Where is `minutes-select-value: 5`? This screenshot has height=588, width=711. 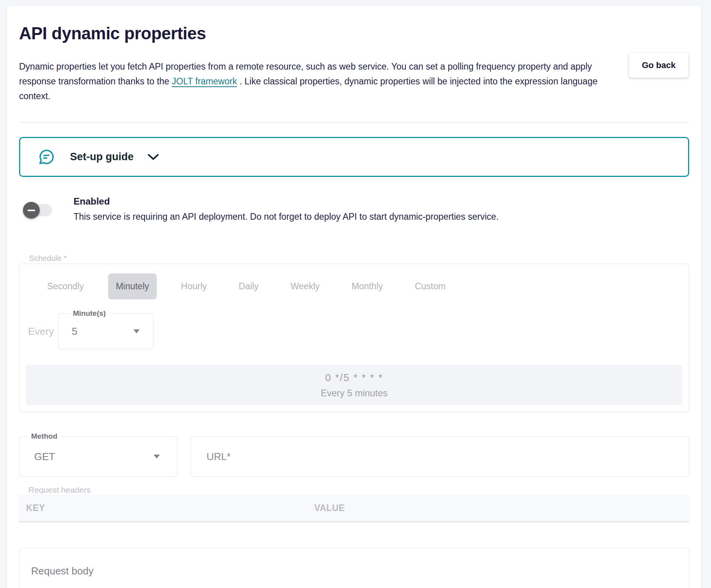 minutes-select-value: 5 is located at coordinates (68, 331).